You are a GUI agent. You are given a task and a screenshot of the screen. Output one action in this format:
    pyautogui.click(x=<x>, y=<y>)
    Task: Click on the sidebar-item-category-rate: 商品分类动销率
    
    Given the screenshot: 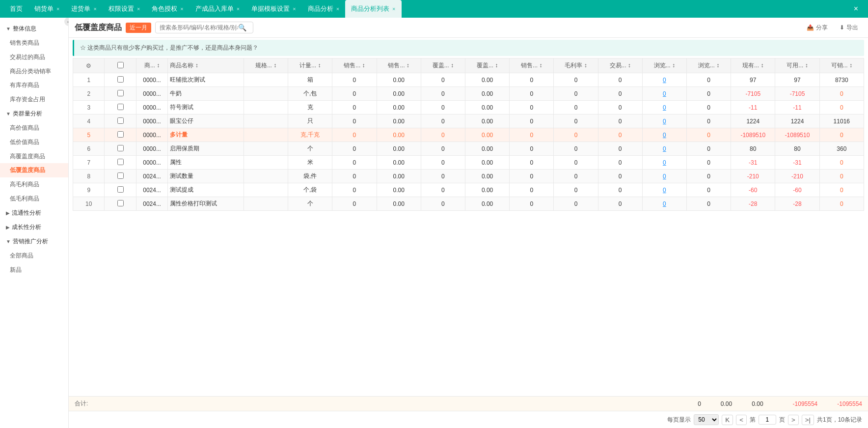 What is the action you would take?
    pyautogui.click(x=34, y=72)
    